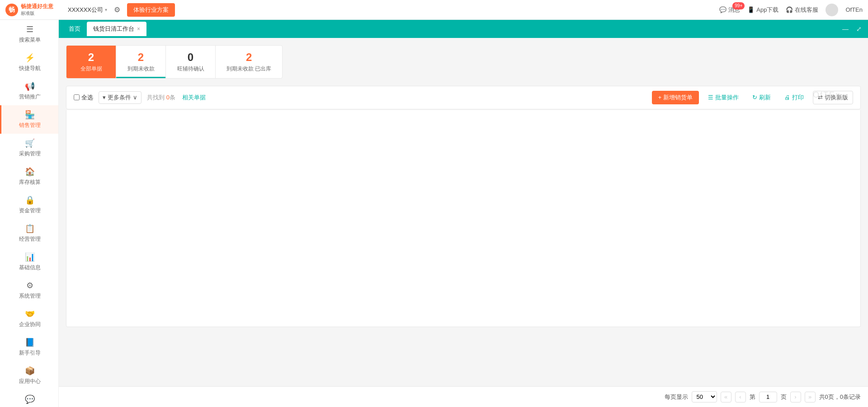  What do you see at coordinates (30, 296) in the screenshot?
I see `sidebar-label-system: 系统管理` at bounding box center [30, 296].